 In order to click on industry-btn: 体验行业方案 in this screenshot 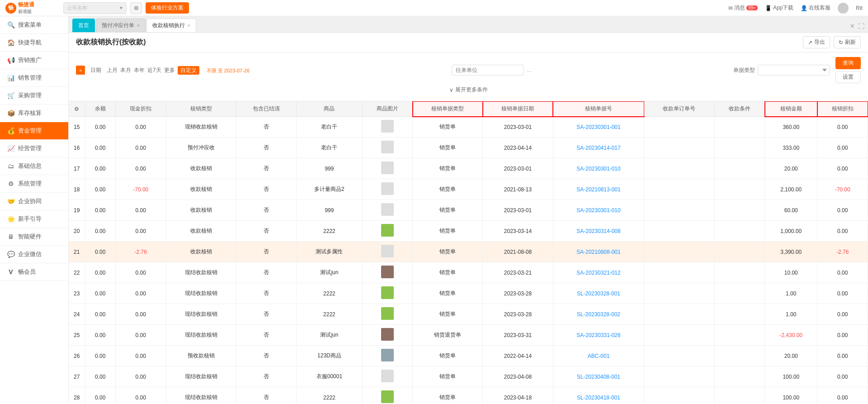, I will do `click(167, 8)`.